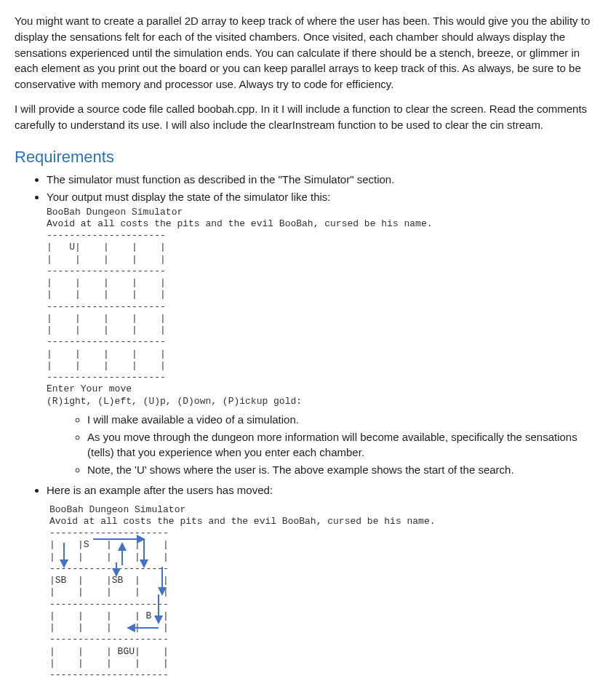 This screenshot has height=681, width=616. I want to click on req-item-1: The simulator must function as described…, so click(324, 180).